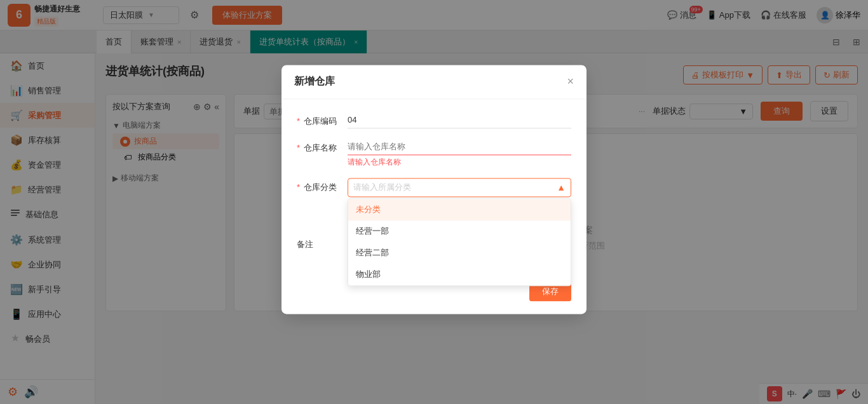 Image resolution: width=868 pixels, height=404 pixels. Describe the element at coordinates (459, 120) in the screenshot. I see `code-field` at that location.